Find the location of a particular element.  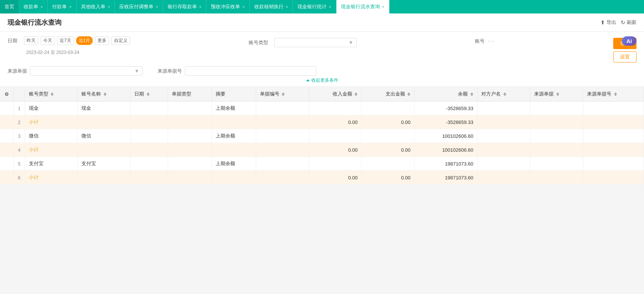

col-expense: 支出金额 is located at coordinates (388, 94).